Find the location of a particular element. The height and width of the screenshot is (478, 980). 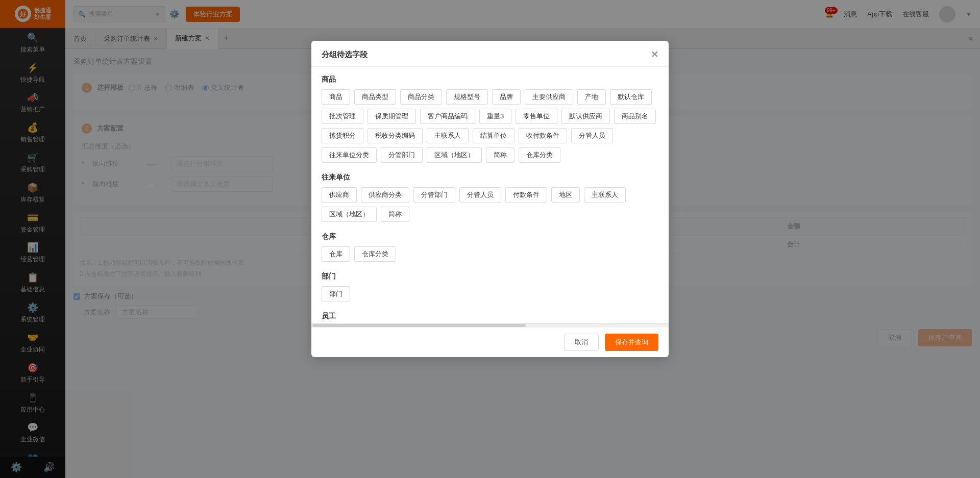

section-employee-title: 员工 is located at coordinates (490, 316).